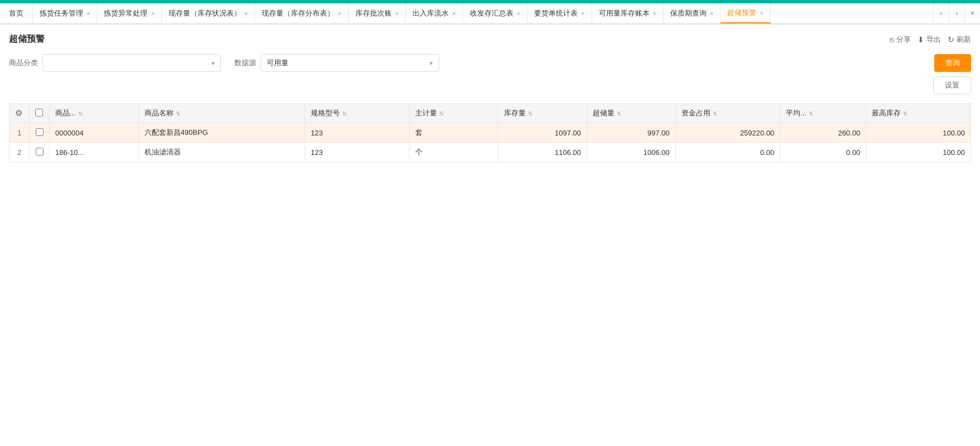  I want to click on nav-home: 首页, so click(17, 13).